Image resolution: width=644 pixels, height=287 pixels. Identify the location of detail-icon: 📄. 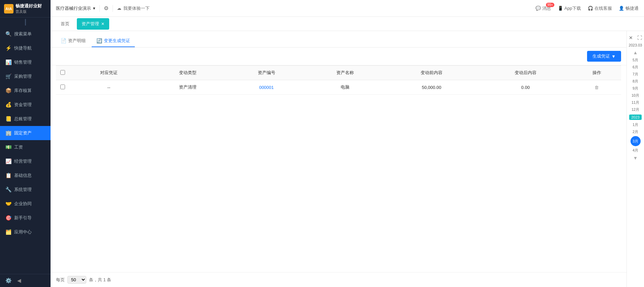
(63, 41).